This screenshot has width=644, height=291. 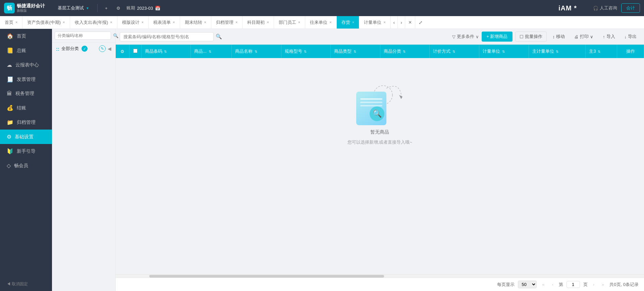 What do you see at coordinates (174, 22) in the screenshot?
I see `tab-tax-list-close: ×` at bounding box center [174, 22].